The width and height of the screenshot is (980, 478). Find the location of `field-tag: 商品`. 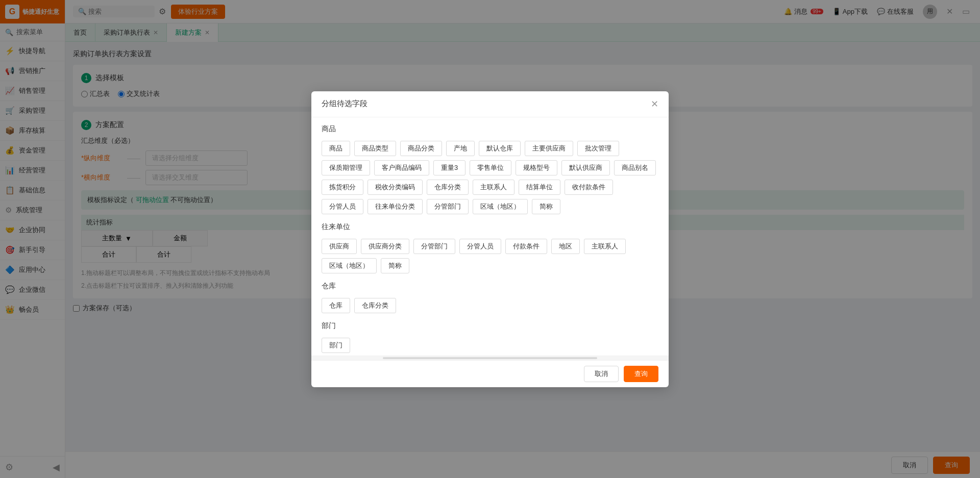

field-tag: 商品 is located at coordinates (336, 148).